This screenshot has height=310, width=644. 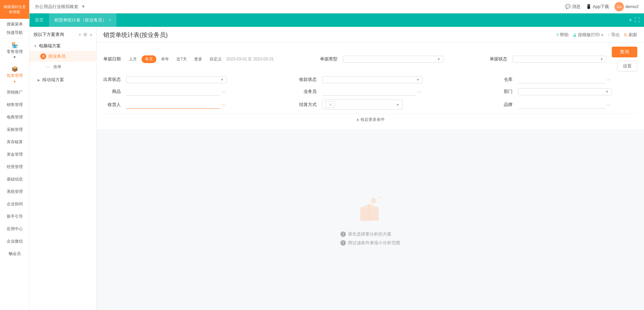 I want to click on last7-btn: 近7天, so click(x=182, y=59).